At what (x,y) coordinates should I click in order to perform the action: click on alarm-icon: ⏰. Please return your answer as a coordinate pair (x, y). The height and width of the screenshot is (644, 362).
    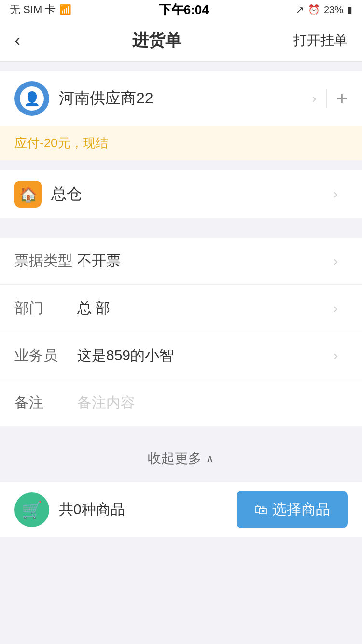
    Looking at the image, I should click on (314, 10).